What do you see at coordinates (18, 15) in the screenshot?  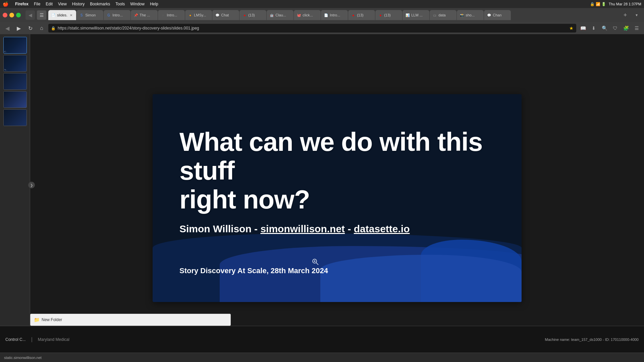 I see `maximize-button` at bounding box center [18, 15].